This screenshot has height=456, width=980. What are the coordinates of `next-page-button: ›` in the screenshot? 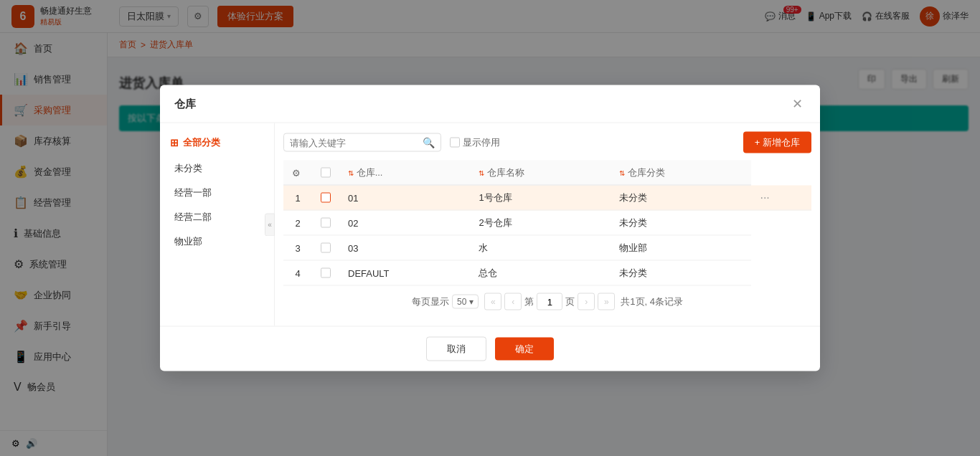 It's located at (586, 302).